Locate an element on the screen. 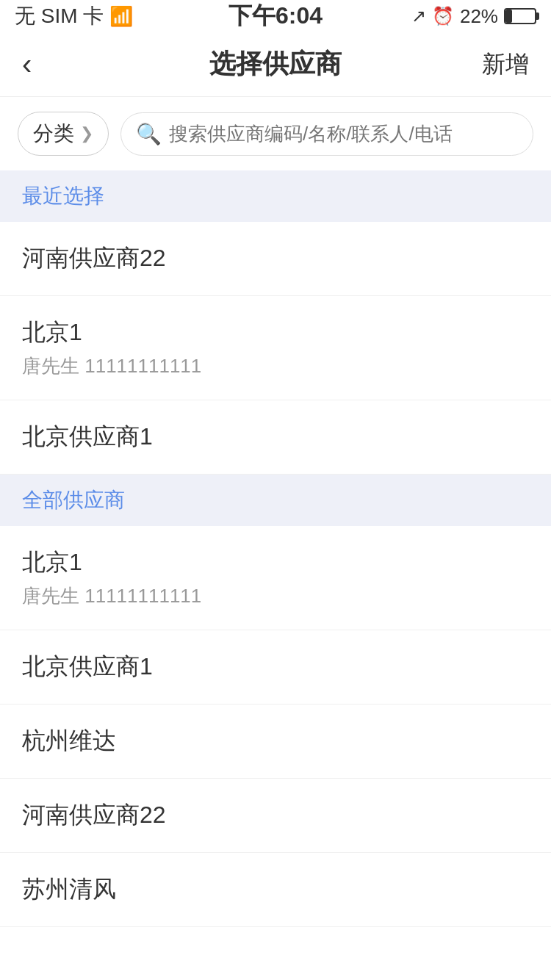 The width and height of the screenshot is (551, 980). filter-bar: 分类 ❯ 🔍 is located at coordinates (276, 134).